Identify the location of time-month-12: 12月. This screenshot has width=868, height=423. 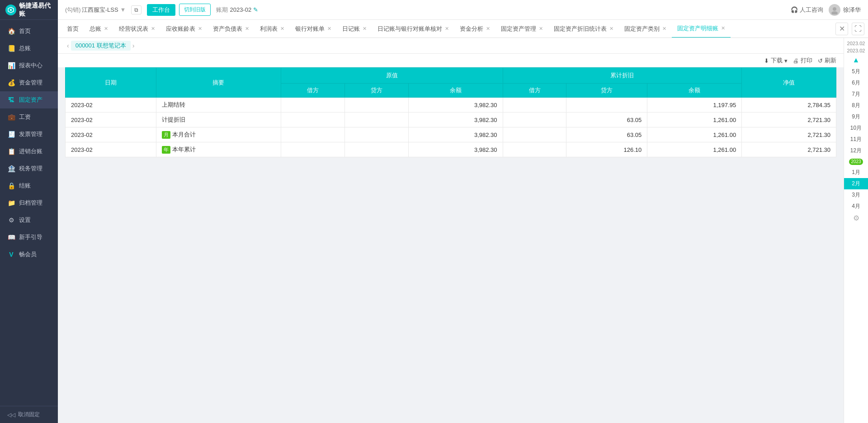
(856, 151).